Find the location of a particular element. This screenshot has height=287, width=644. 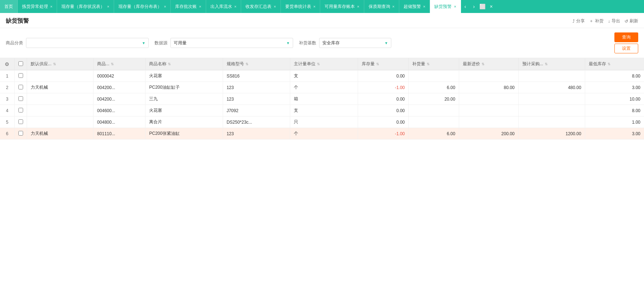

replenish-basis-select: 安全库存 ▼ is located at coordinates (355, 43).